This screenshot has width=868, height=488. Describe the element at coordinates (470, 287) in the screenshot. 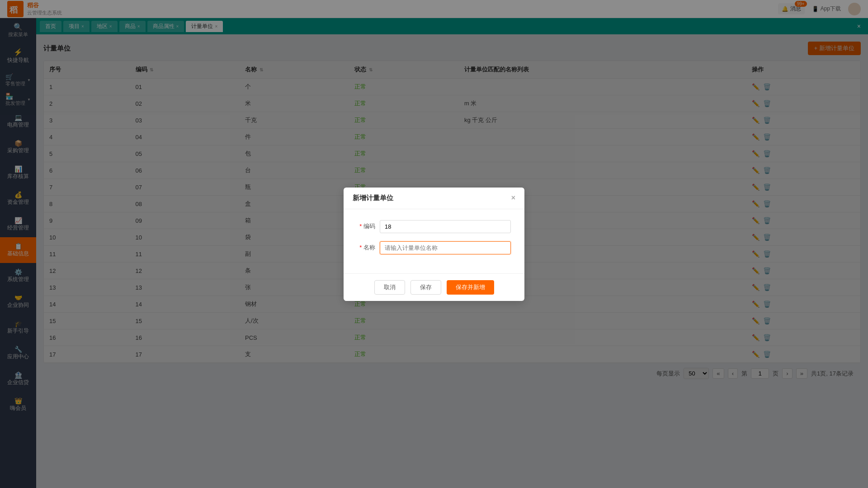

I see `save-and-new-button: 保存并新增` at that location.